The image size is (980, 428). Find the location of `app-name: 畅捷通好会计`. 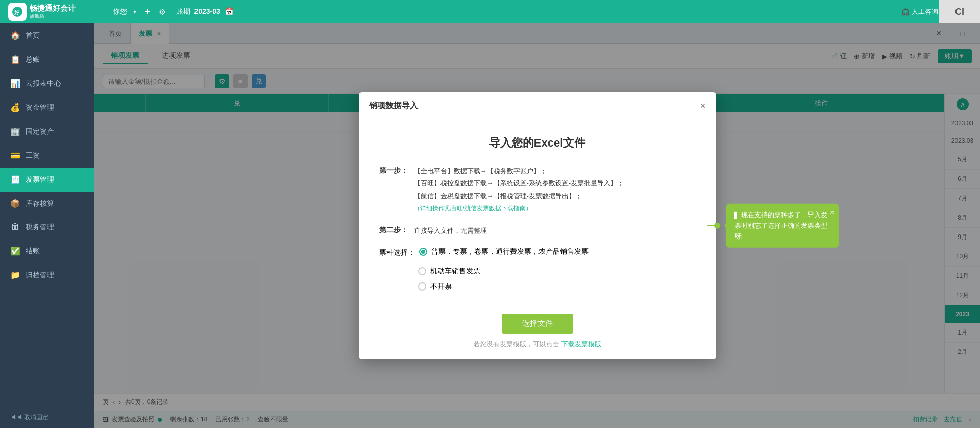

app-name: 畅捷通好会计 is located at coordinates (53, 8).